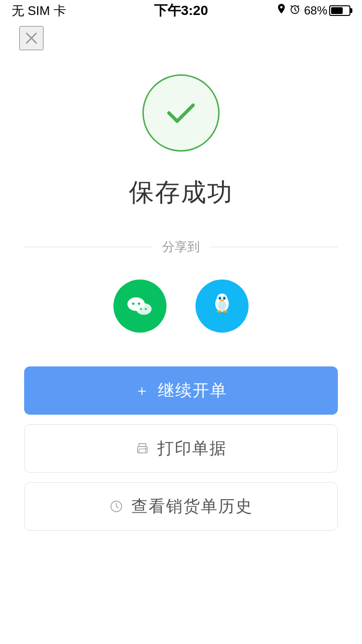  What do you see at coordinates (181, 391) in the screenshot?
I see `continue-button: ＋ 继续开单` at bounding box center [181, 391].